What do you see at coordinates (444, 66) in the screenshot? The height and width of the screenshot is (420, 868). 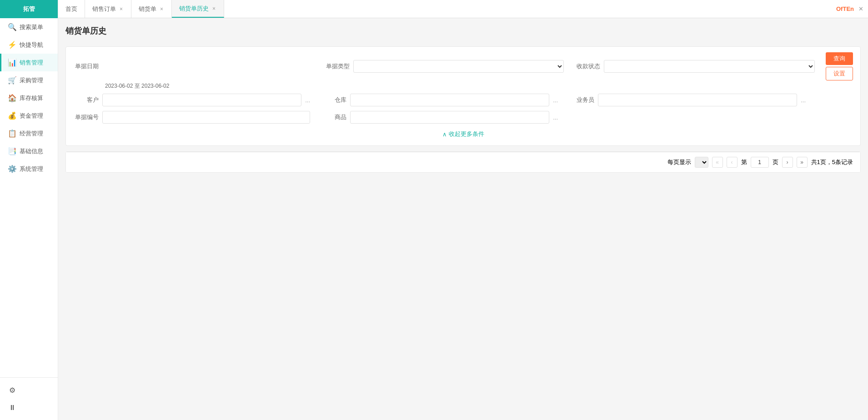 I see `filter-doc-type: 单据类型` at bounding box center [444, 66].